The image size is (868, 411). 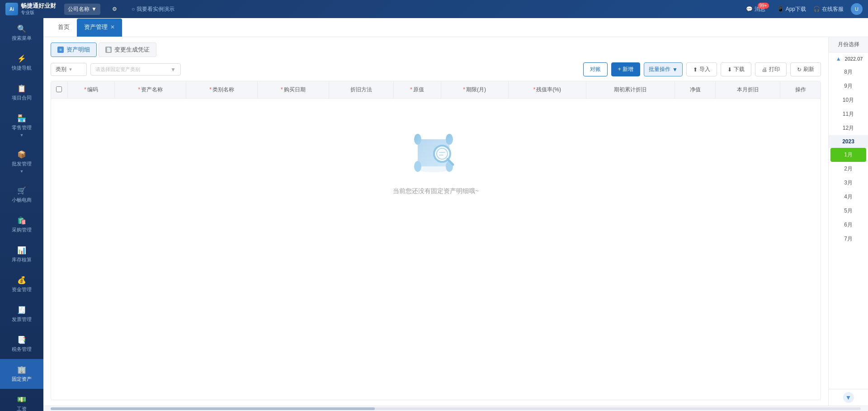 What do you see at coordinates (22, 255) in the screenshot?
I see `sidebar-item-inventory: 📊 库存核算` at bounding box center [22, 255].